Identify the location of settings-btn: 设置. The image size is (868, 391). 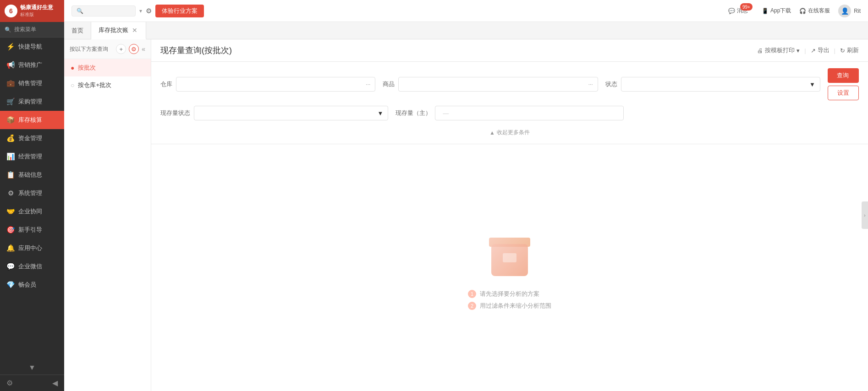
(843, 93).